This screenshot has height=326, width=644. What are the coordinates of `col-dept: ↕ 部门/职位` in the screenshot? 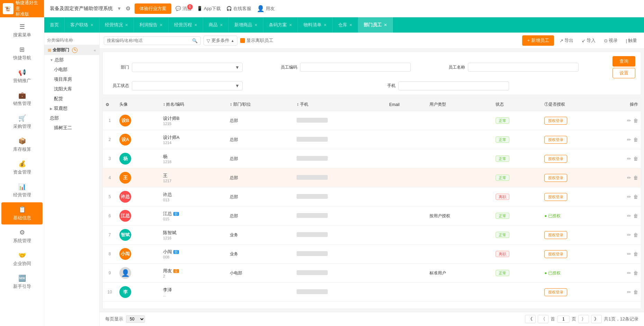 It's located at (260, 105).